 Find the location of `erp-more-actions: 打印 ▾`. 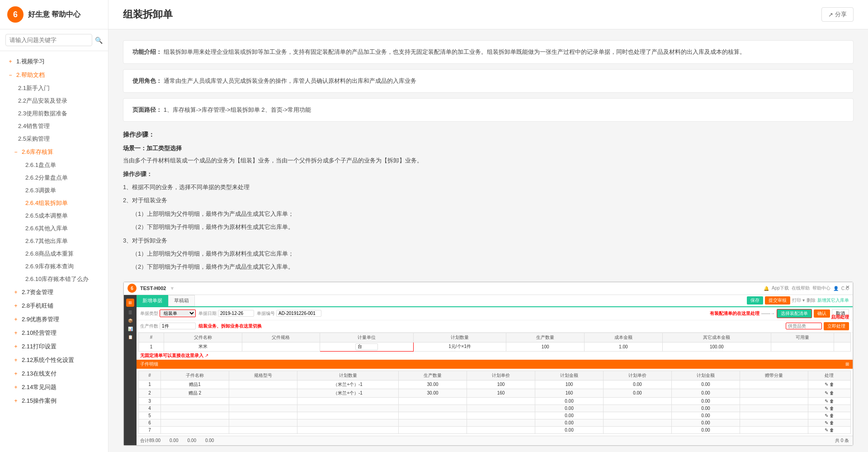

erp-more-actions: 打印 ▾ is located at coordinates (798, 300).